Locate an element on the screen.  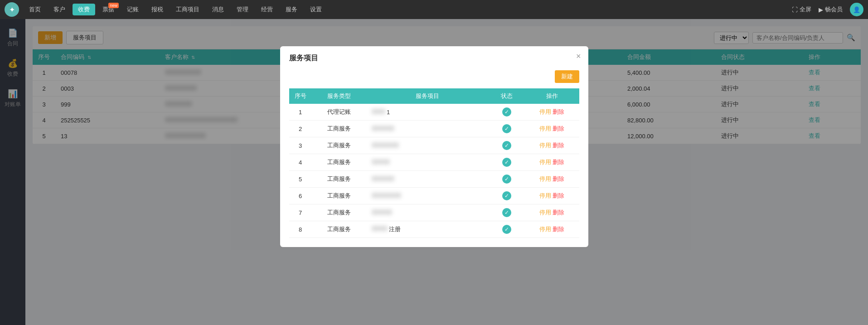
modal-col-seq: 序号 is located at coordinates (301, 96).